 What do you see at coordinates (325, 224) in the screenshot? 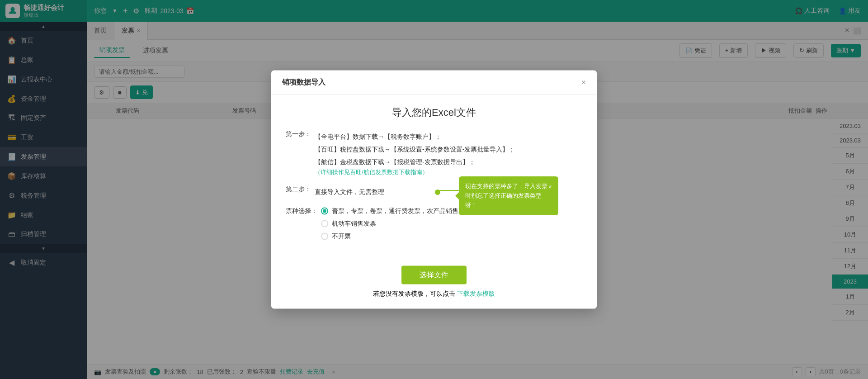
I see `radio-motor-circle` at bounding box center [325, 224].